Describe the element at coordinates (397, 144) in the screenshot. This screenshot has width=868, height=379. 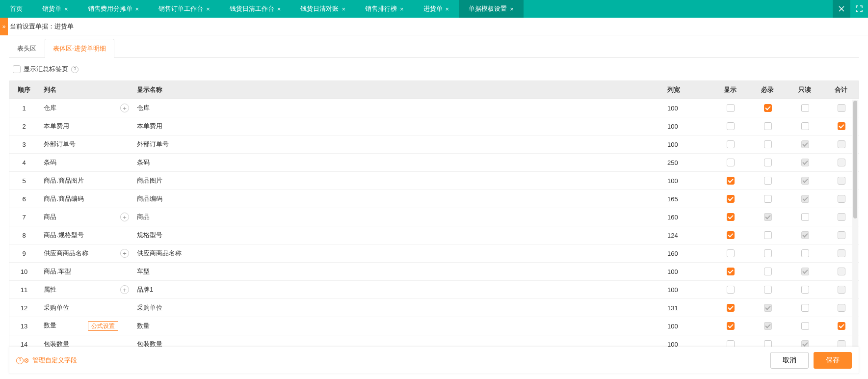
I see `cell-display-name: 外部订单号` at that location.